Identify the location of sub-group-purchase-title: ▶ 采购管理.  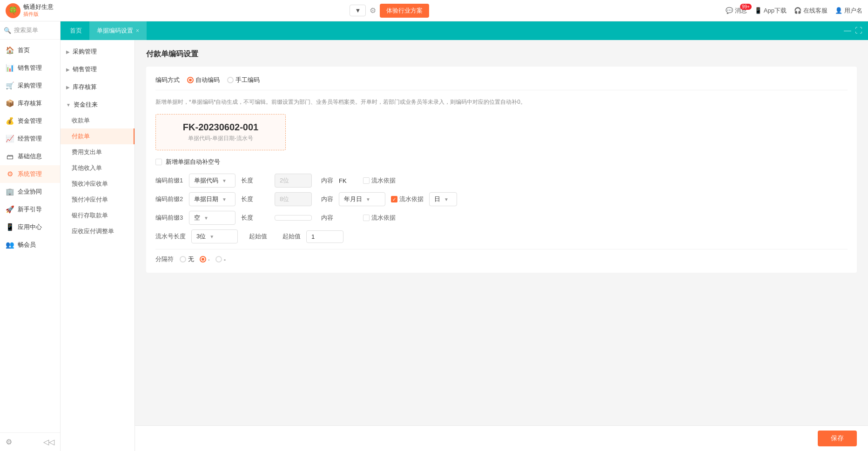
(98, 52).